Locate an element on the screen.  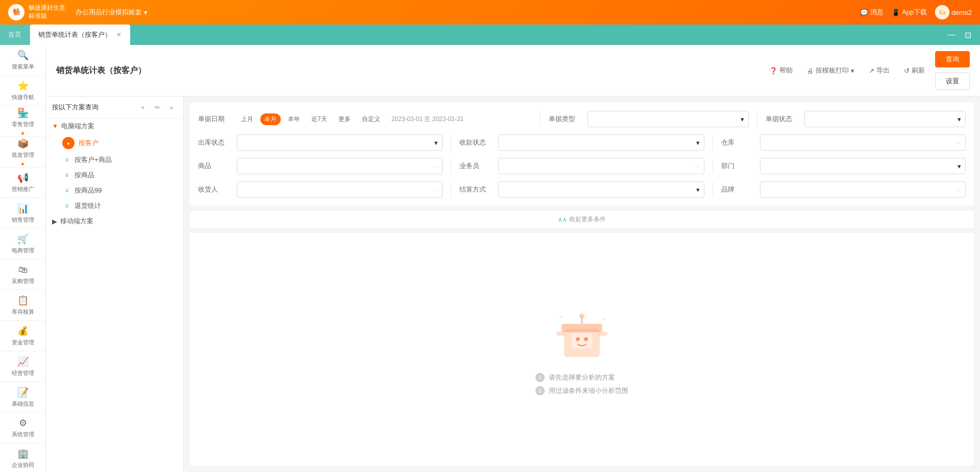
sidebar-item-quicknav: ⭐ 快捷导航 is located at coordinates (22, 91).